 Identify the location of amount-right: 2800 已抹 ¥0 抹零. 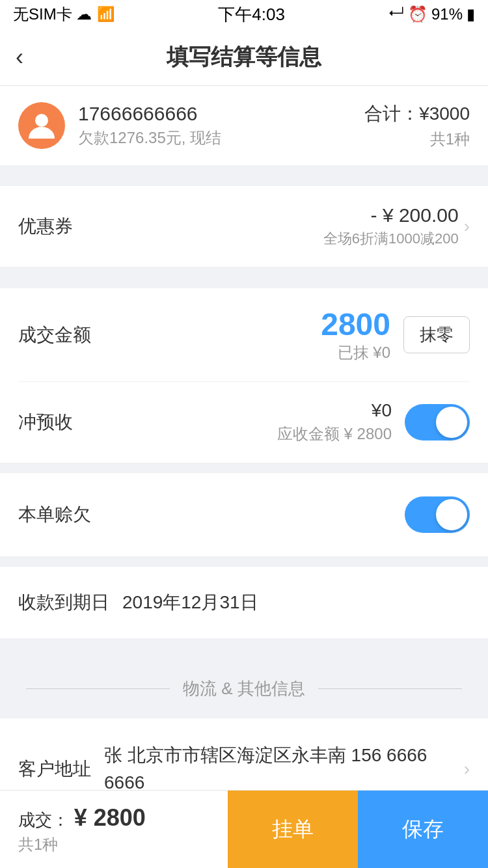
(396, 334).